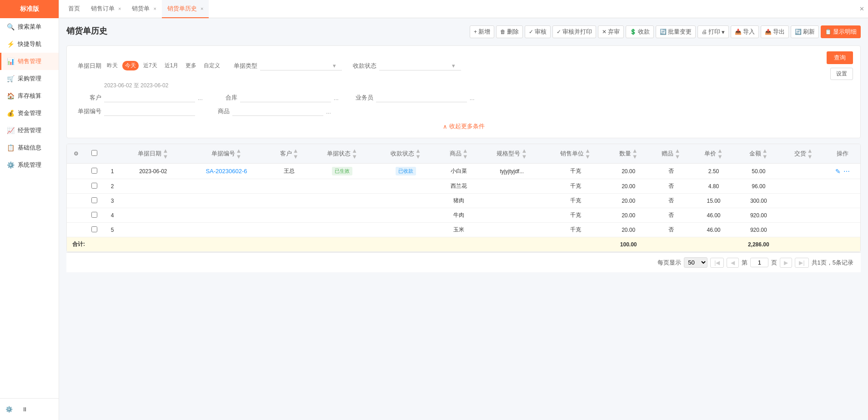 The height and width of the screenshot is (420, 868). What do you see at coordinates (94, 154) in the screenshot?
I see `th-check` at bounding box center [94, 154].